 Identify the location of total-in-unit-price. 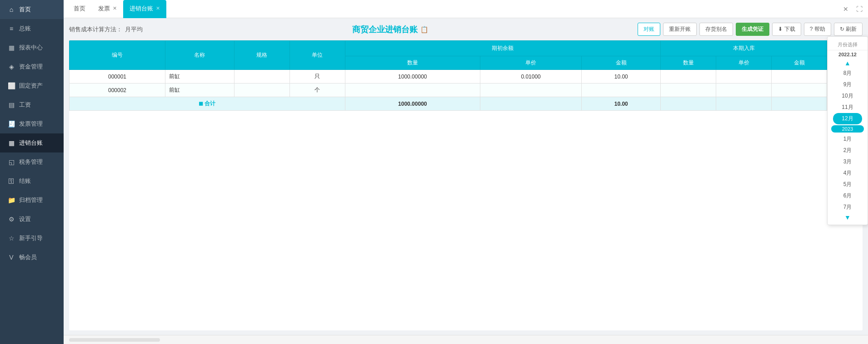
(744, 104).